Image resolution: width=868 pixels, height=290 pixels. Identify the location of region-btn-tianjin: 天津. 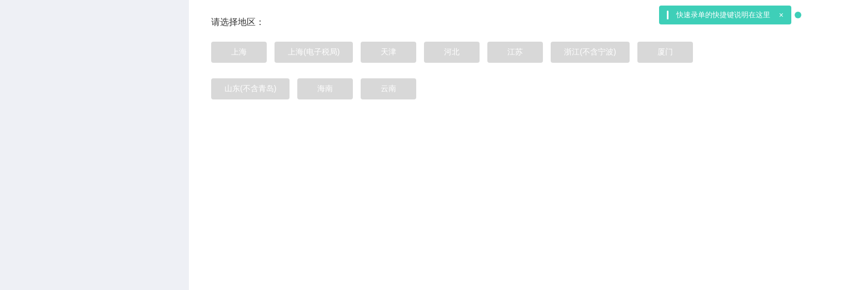
(388, 52).